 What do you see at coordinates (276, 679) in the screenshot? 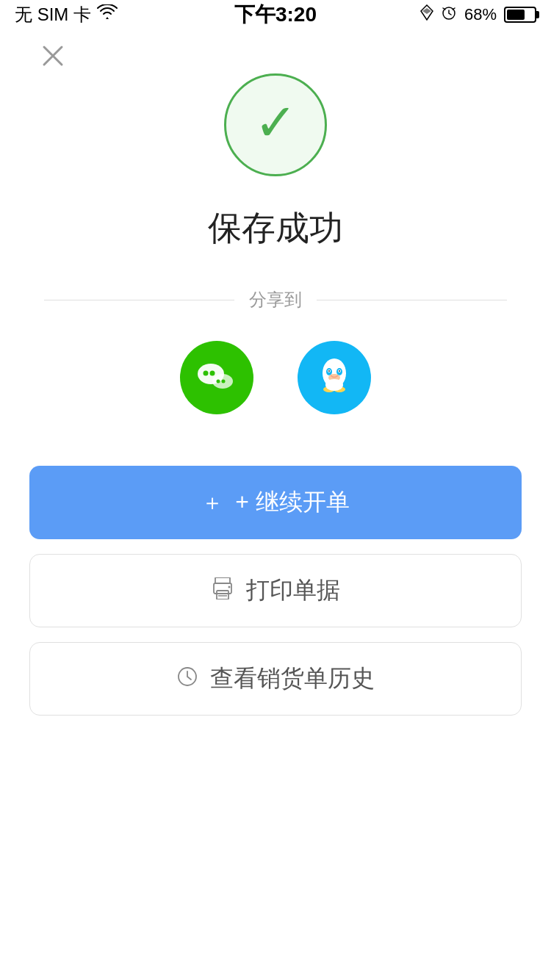
I see `history-button: 查看销货单历史` at bounding box center [276, 679].